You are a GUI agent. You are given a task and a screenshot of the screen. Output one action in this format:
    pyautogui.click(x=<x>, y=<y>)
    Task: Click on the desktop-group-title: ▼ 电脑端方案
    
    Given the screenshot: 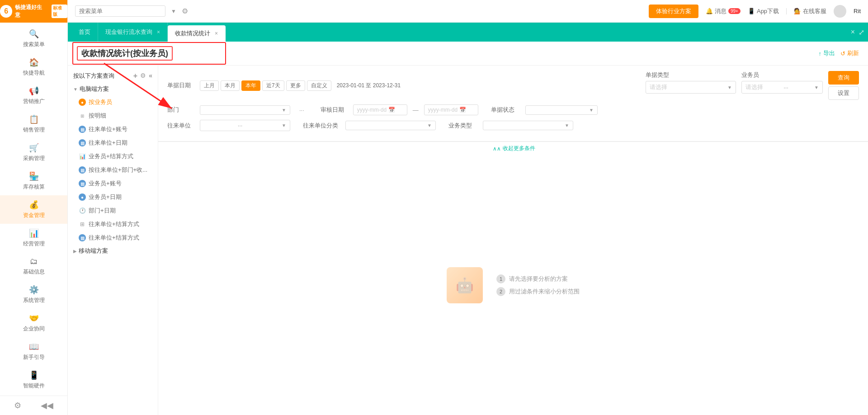 What is the action you would take?
    pyautogui.click(x=113, y=89)
    